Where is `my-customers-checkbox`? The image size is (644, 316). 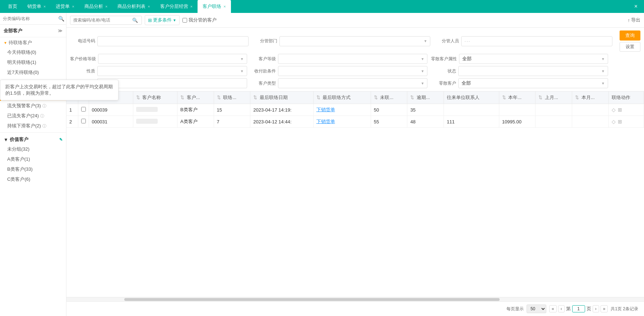 my-customers-checkbox is located at coordinates (185, 20).